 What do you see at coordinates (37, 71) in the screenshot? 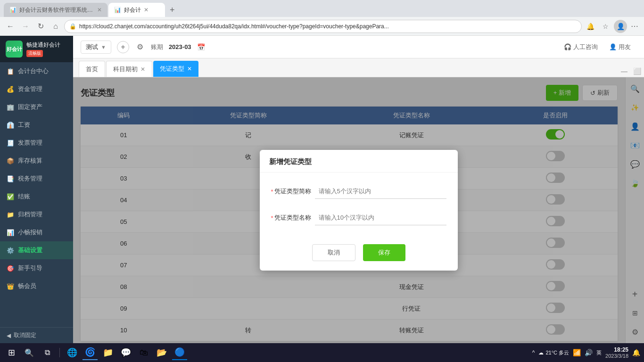
I see `sidebar-item-dashboard: 📋 会计台中心` at bounding box center [37, 71].